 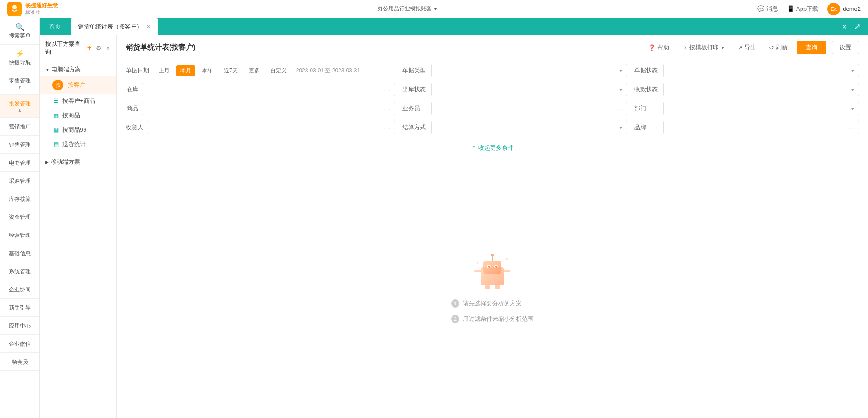 What do you see at coordinates (108, 48) in the screenshot?
I see `collapse-panel-btn: «` at bounding box center [108, 48].